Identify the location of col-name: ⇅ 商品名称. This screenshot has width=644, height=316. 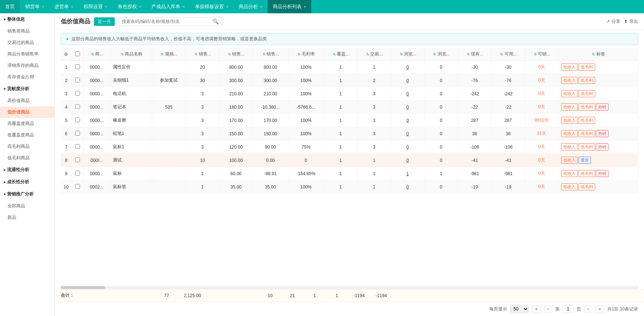
(131, 54).